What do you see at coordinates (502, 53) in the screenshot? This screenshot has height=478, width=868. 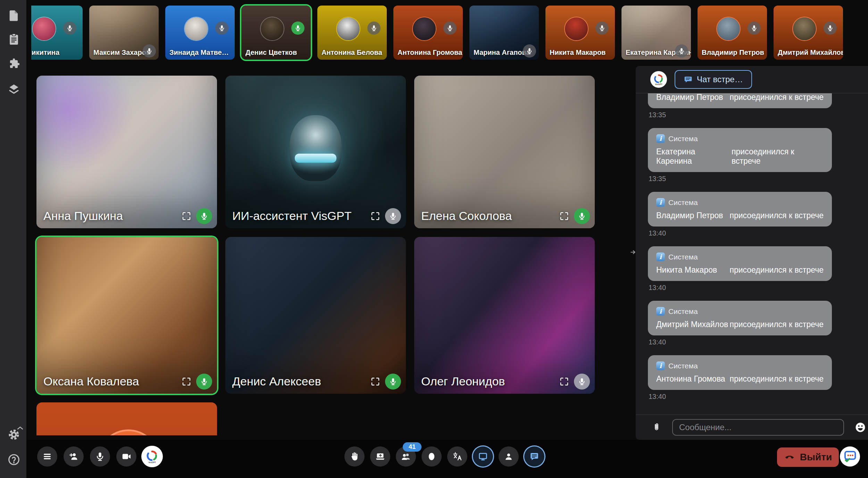 I see `participant-name: Марина Агапова` at bounding box center [502, 53].